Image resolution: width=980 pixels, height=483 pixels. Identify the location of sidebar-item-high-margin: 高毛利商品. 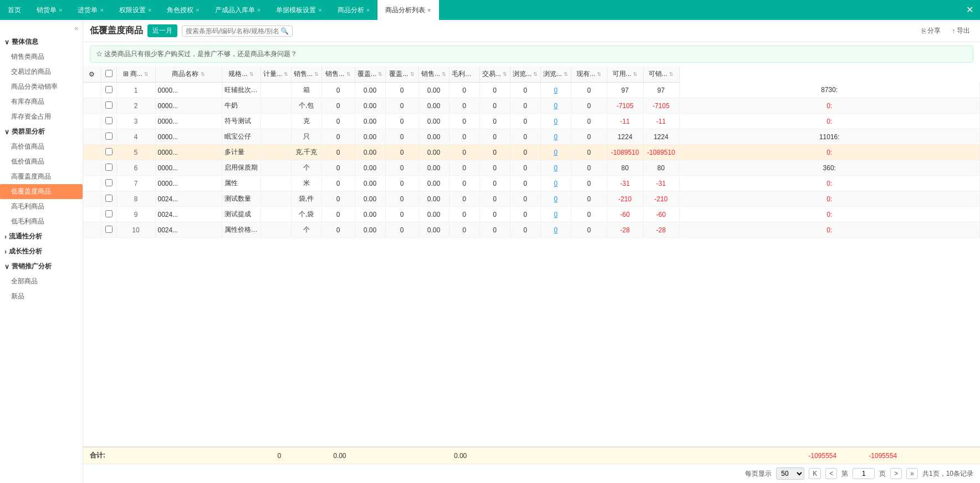
(41, 206).